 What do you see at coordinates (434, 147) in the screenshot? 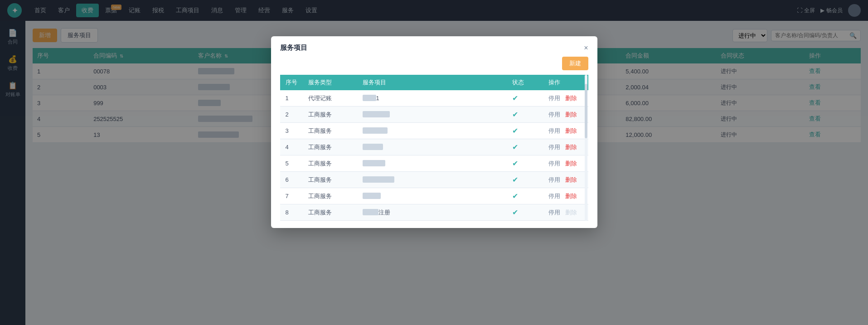
I see `modal-table-row: 4 工商服务 ✔ 停用 删除` at bounding box center [434, 147].